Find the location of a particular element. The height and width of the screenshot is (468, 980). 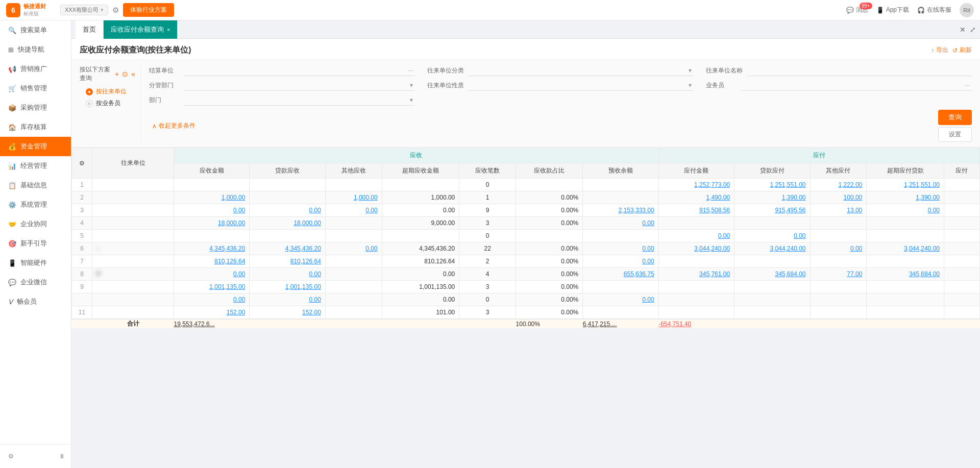

sidebar-item-hardware: 📱 智能硬件 is located at coordinates (36, 263).